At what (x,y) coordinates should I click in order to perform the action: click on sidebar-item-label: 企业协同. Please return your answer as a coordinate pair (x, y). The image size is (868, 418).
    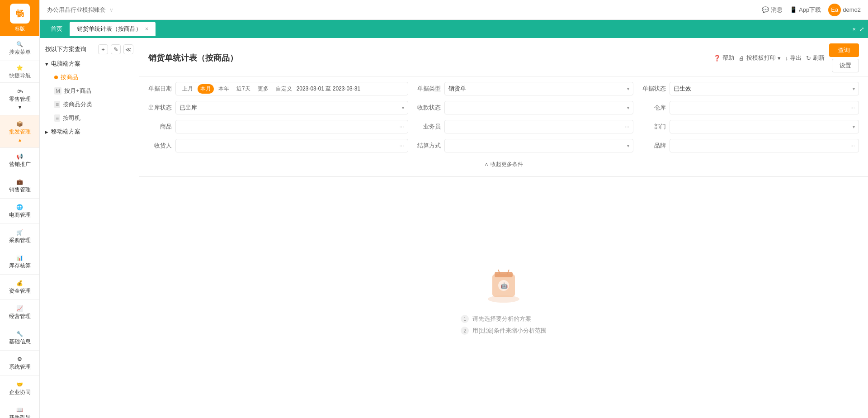
    Looking at the image, I should click on (20, 393).